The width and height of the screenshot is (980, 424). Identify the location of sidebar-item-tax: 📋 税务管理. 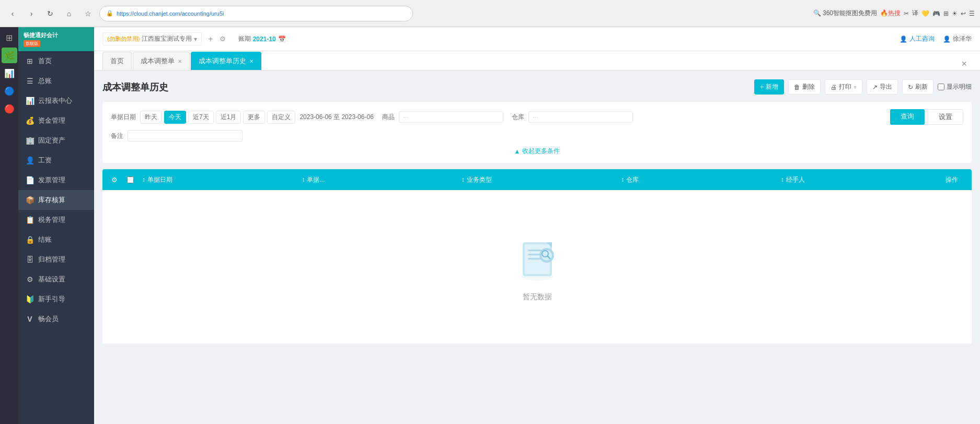
(56, 220).